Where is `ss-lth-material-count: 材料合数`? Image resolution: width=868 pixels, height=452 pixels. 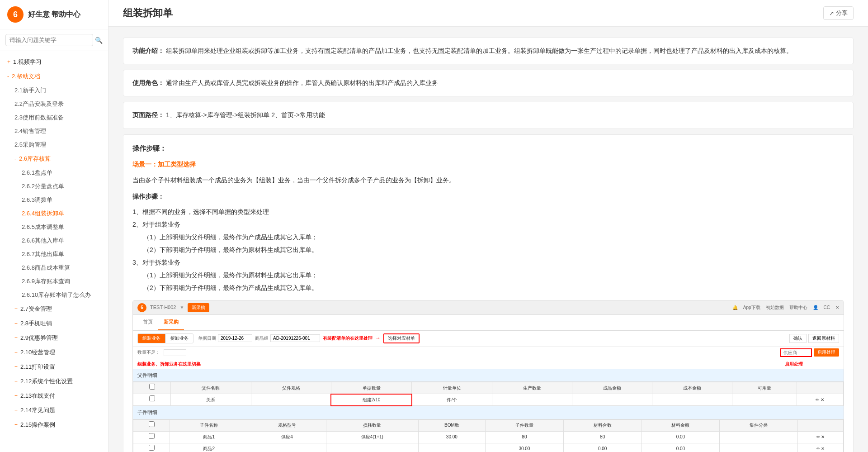 ss-lth-material-count: 材料合数 is located at coordinates (602, 425).